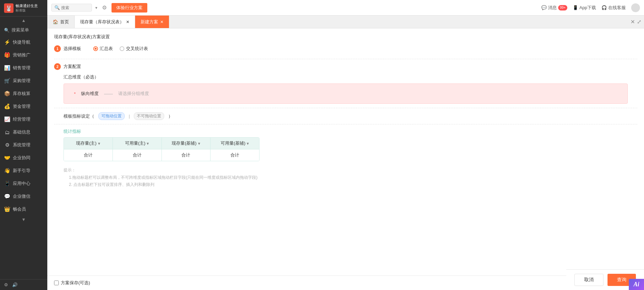 The height and width of the screenshot is (290, 644). What do you see at coordinates (235, 143) in the screenshot?
I see `stats-col-4: 可用量(基辅) ▾` at bounding box center [235, 143].